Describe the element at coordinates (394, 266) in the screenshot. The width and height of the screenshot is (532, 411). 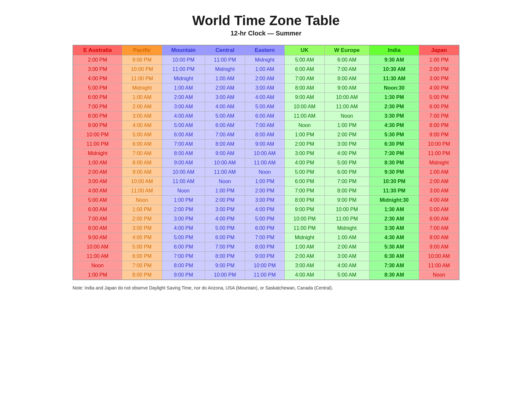
I see `table-cell: 7:30 AM` at that location.